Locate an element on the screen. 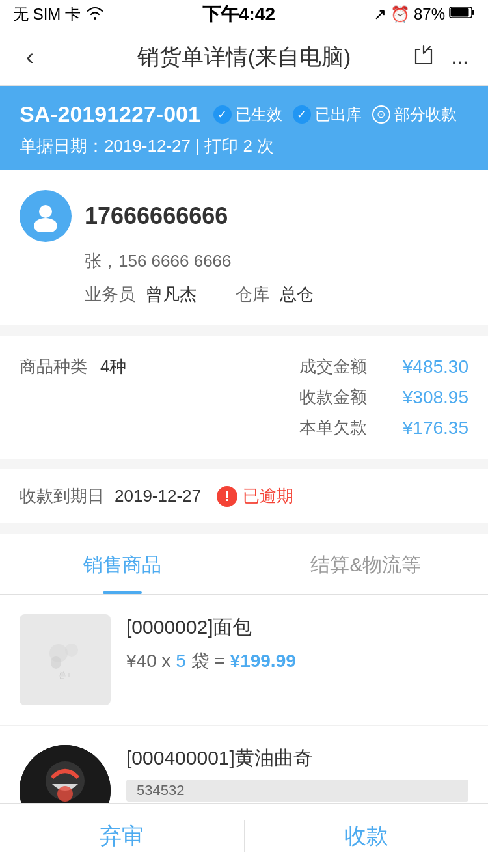 This screenshot has height=868, width=488. salesperson-detail: 业务员 曾凡杰 is located at coordinates (141, 294).